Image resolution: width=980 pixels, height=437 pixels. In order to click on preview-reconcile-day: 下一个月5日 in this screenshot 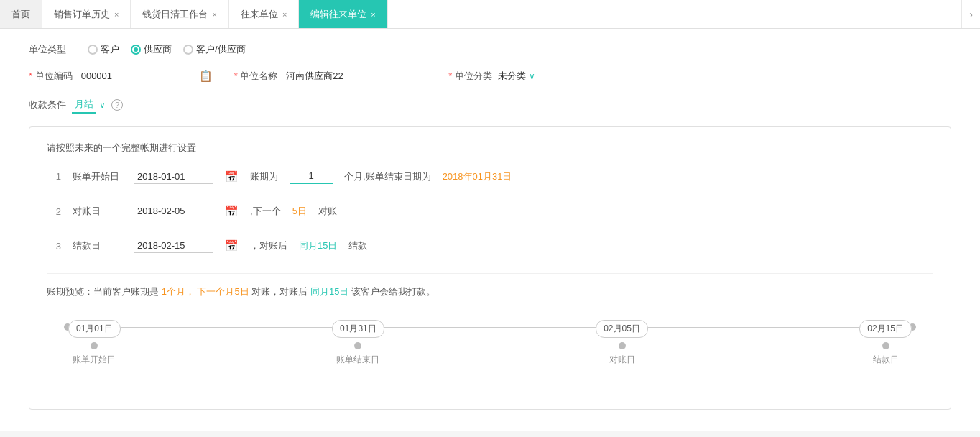, I will do `click(223, 292)`.